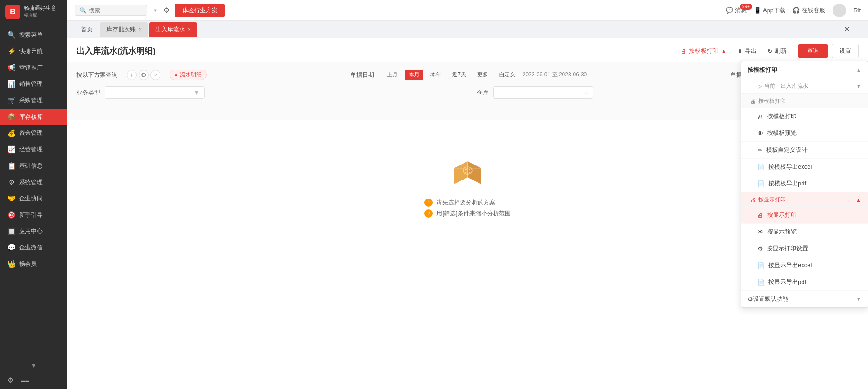  I want to click on template-preview-item-icon: 👁, so click(761, 134).